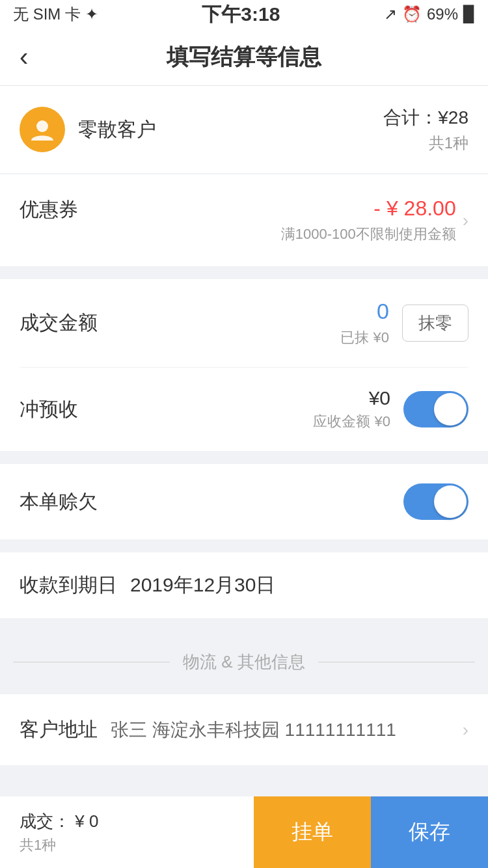 This screenshot has height=868, width=488. Describe the element at coordinates (351, 398) in the screenshot. I see `prepayment-amount: ¥0` at that location.